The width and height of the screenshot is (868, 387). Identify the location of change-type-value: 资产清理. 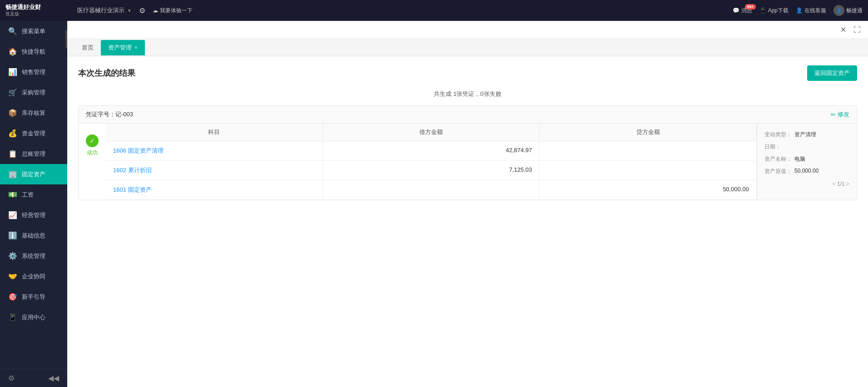
(805, 134).